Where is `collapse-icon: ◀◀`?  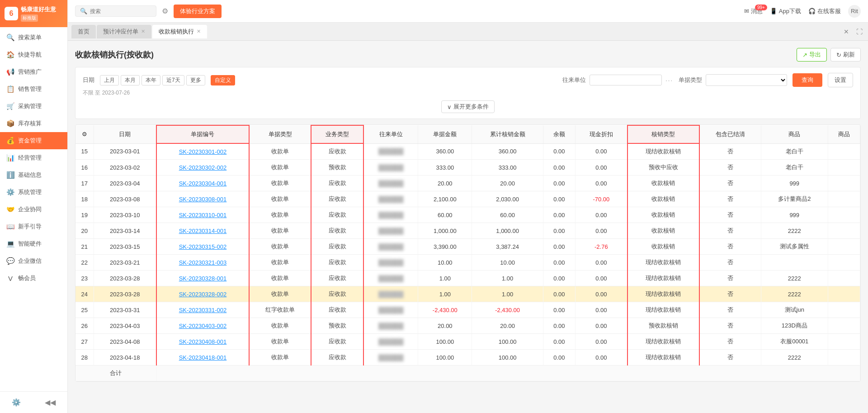 collapse-icon: ◀◀ is located at coordinates (50, 403).